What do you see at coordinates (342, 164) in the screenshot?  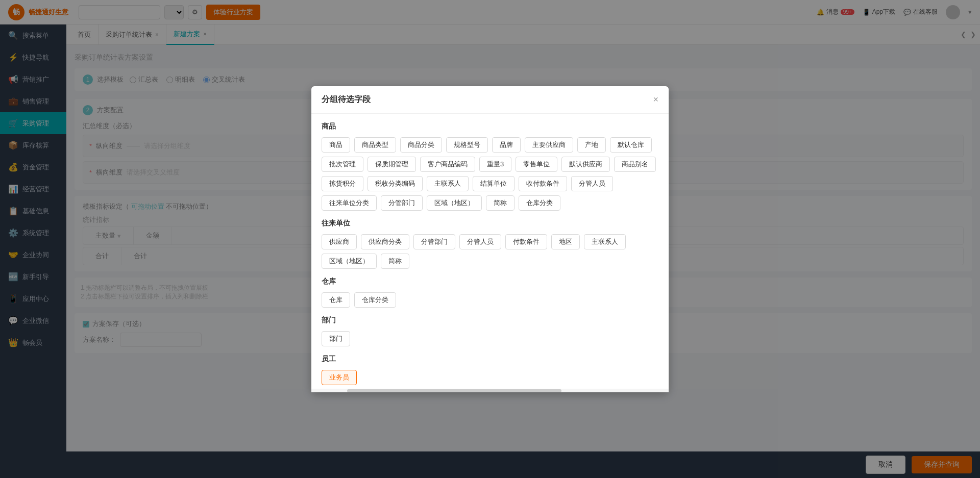 I see `field-tag-0-8: 批次管理` at bounding box center [342, 164].